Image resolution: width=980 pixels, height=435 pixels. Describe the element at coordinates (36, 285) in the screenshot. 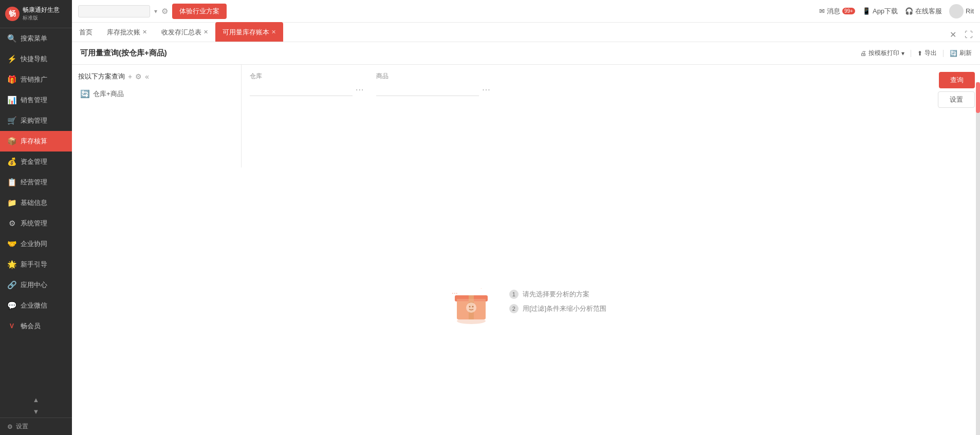

I see `sidebar-item-appcenter: 🔗 应用中心` at that location.